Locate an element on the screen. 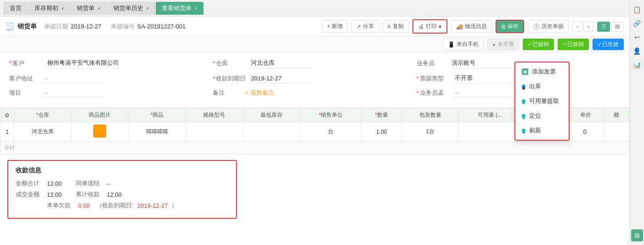  add-note-btn: + 添加备注 is located at coordinates (259, 93).